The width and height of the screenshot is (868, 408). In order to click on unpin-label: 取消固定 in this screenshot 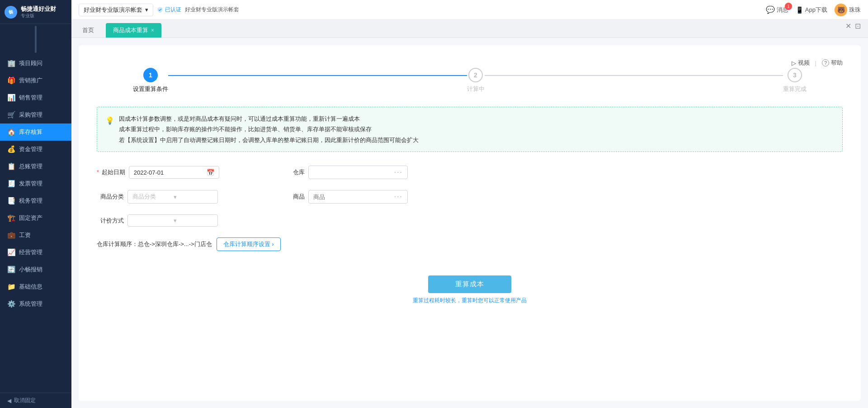, I will do `click(25, 401)`.